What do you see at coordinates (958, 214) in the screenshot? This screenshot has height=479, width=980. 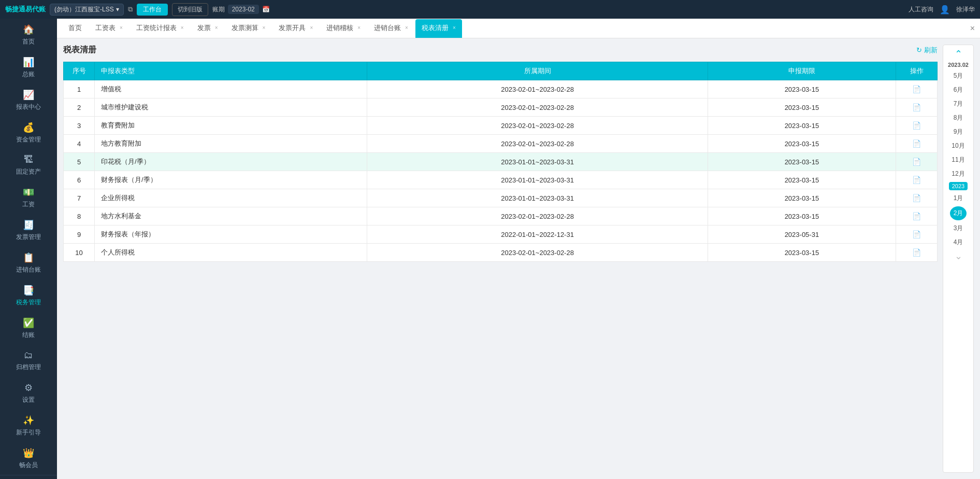 I see `month-item-2-active: 2月` at bounding box center [958, 214].